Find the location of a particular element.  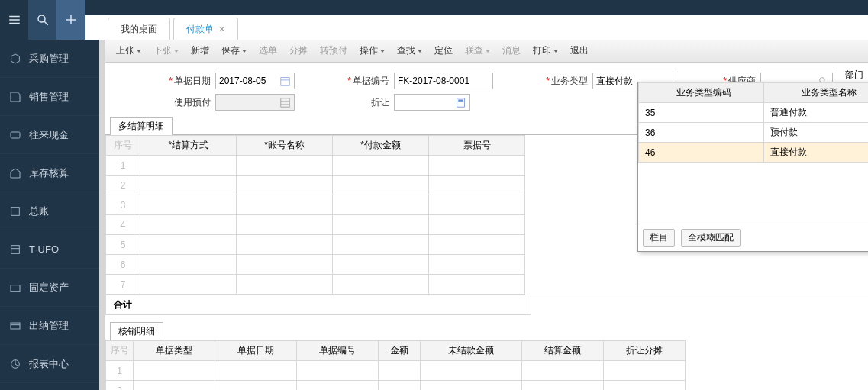

col-doctype: 单据类型 is located at coordinates (174, 351).